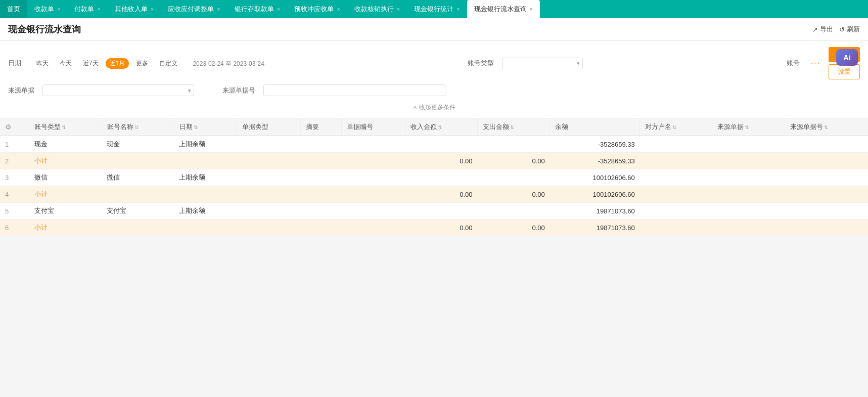  Describe the element at coordinates (15, 127) in the screenshot. I see `th-gear: ⚙` at that location.